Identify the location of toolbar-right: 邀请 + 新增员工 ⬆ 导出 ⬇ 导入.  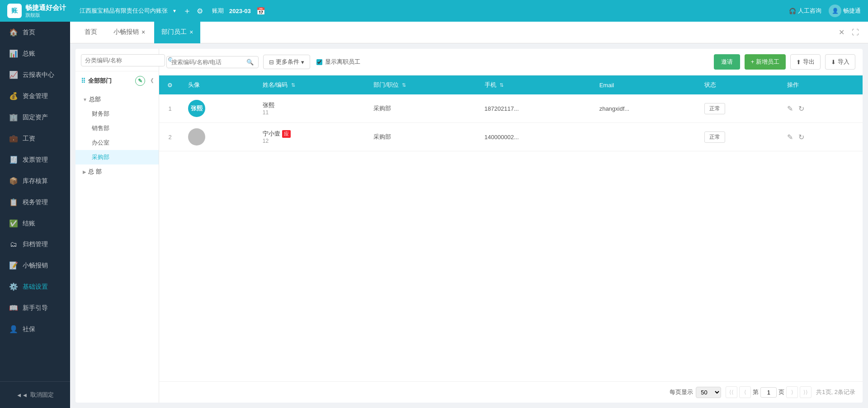
(785, 62).